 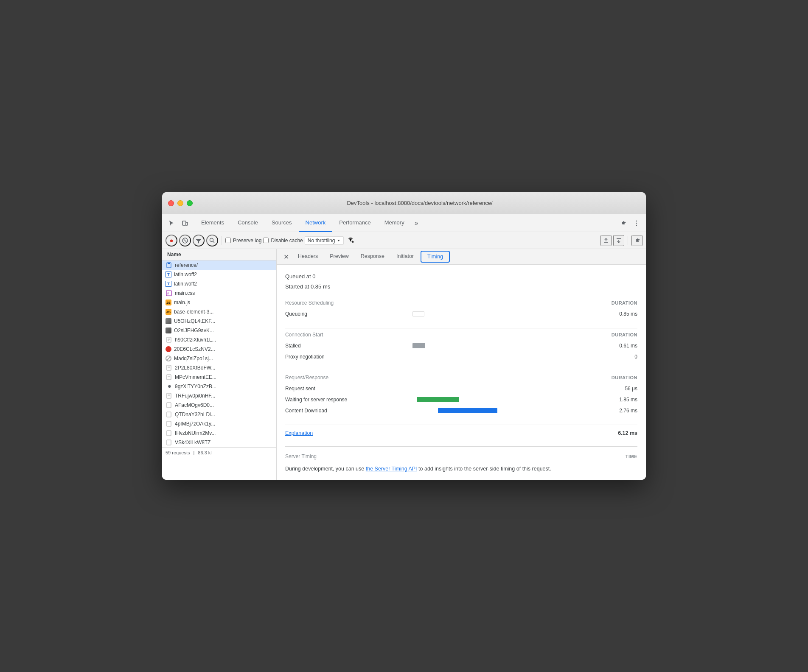 I want to click on list-item: U5OHzQL4tEKF..., so click(x=219, y=321).